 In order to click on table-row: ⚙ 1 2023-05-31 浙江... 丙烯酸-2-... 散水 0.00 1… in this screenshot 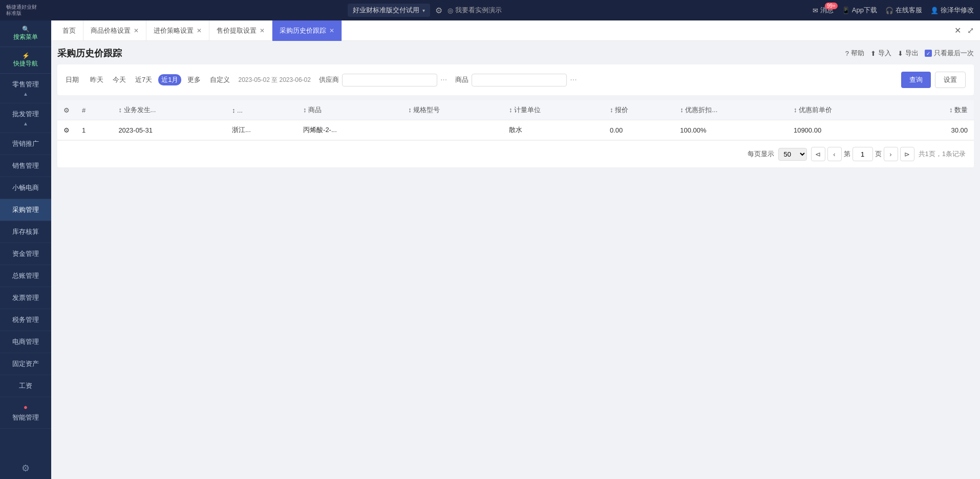, I will do `click(516, 130)`.